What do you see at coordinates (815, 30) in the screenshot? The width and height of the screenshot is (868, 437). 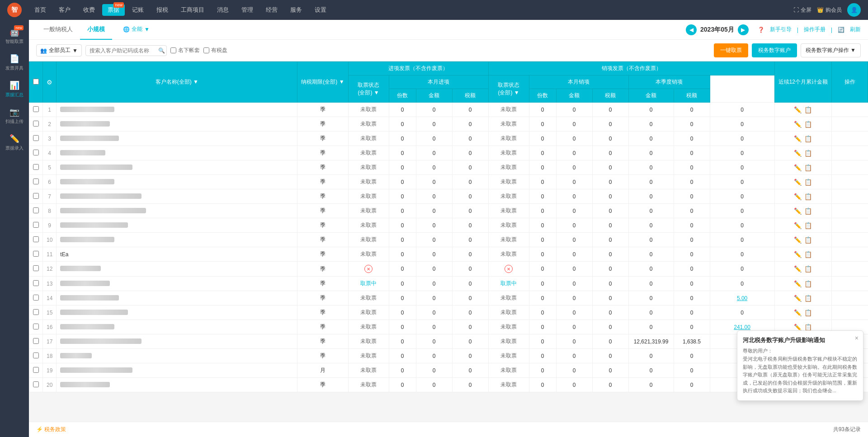 I see `manual-link: 操作手册` at bounding box center [815, 30].